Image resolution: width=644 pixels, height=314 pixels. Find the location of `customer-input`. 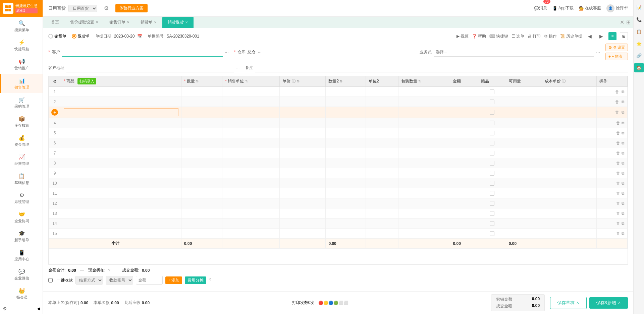

customer-input is located at coordinates (142, 52).